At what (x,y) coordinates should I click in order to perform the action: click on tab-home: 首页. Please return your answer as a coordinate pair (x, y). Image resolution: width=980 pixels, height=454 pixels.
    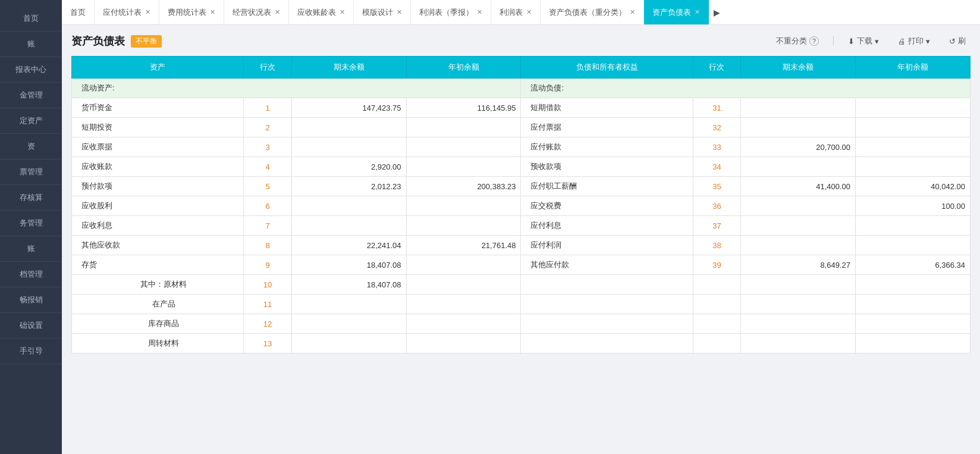
    Looking at the image, I should click on (78, 12).